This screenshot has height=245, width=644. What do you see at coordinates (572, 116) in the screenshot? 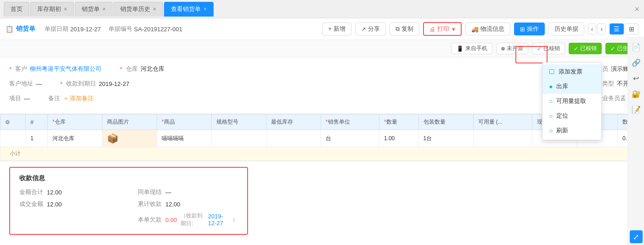
I see `locate-item: ○ 定位` at bounding box center [572, 116].